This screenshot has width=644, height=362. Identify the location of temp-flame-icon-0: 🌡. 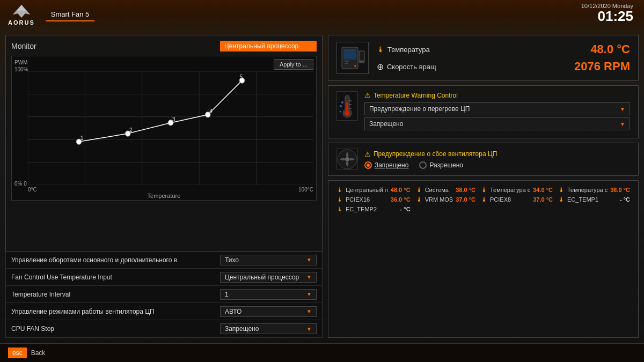
(340, 190).